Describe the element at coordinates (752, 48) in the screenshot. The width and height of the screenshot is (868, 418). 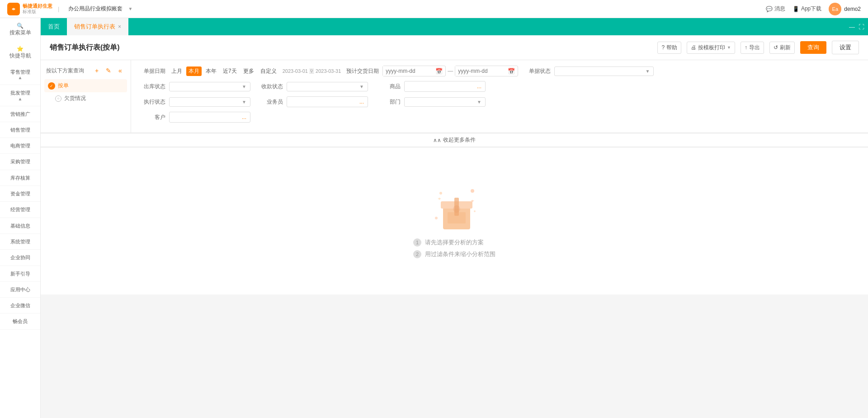
I see `export-btn: ↑ 导出` at that location.